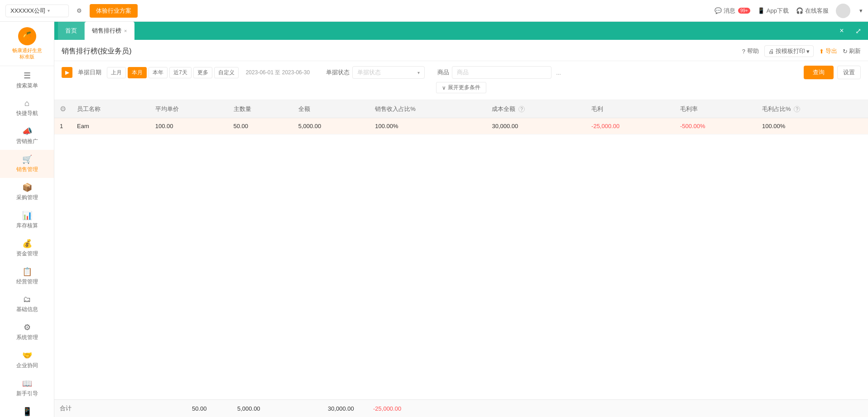 Image resolution: width=868 pixels, height=417 pixels. Describe the element at coordinates (203, 72) in the screenshot. I see `date-btn-more: 更多` at that location.